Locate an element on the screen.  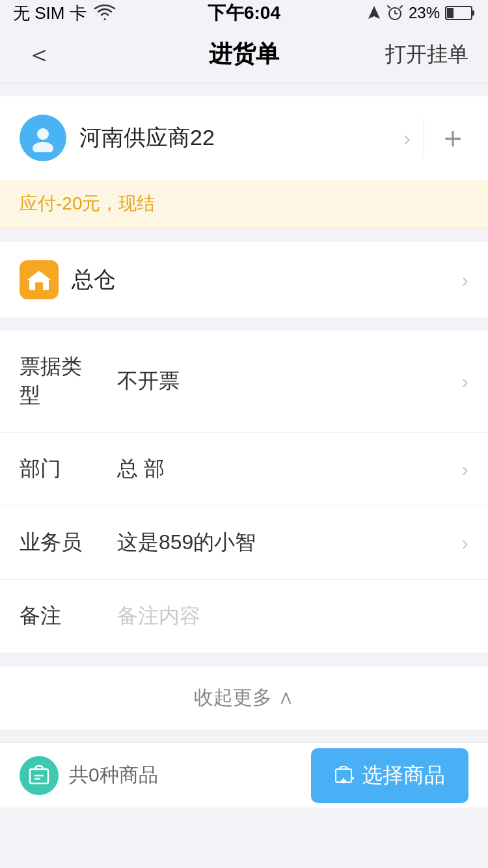
salesperson-label: 业务员 is located at coordinates (59, 543).